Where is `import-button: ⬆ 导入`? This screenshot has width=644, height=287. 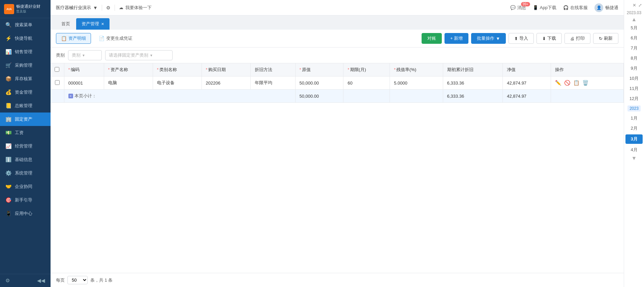 import-button: ⬆ 导入 is located at coordinates (521, 38).